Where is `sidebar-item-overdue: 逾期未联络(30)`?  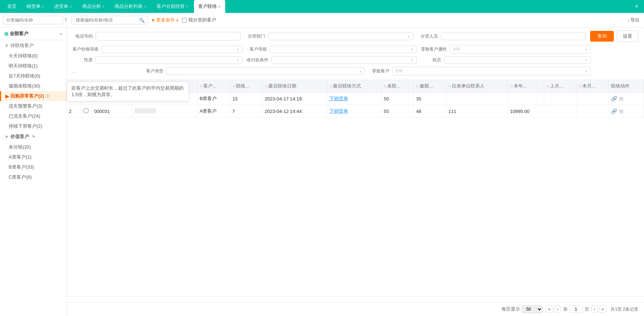
sidebar-item-overdue: 逾期未联络(30) is located at coordinates (33, 86).